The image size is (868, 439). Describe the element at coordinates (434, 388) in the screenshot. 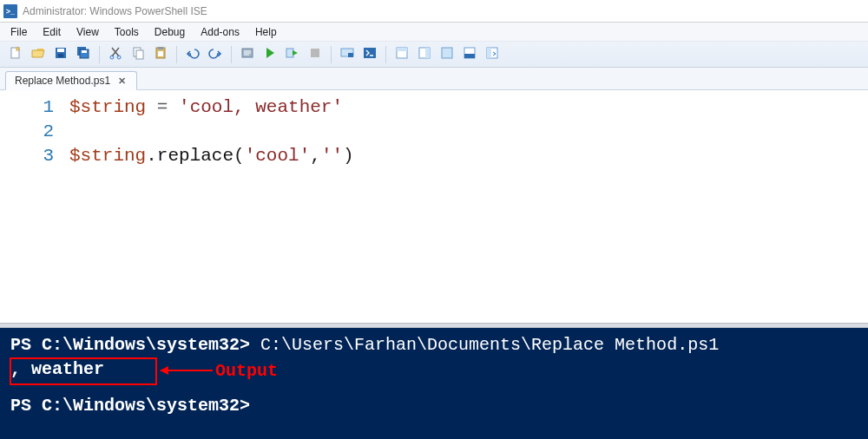

I see `console-blank` at that location.